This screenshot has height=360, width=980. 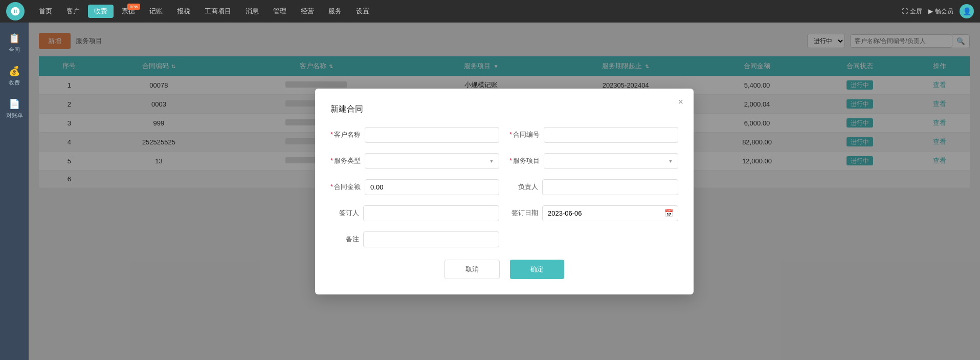 What do you see at coordinates (611, 135) in the screenshot?
I see `contract-no-input` at bounding box center [611, 135].